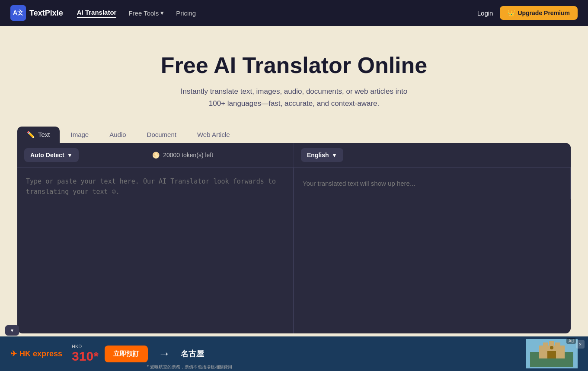  What do you see at coordinates (322, 155) in the screenshot?
I see `target-lang-selector: English ▼` at bounding box center [322, 155].